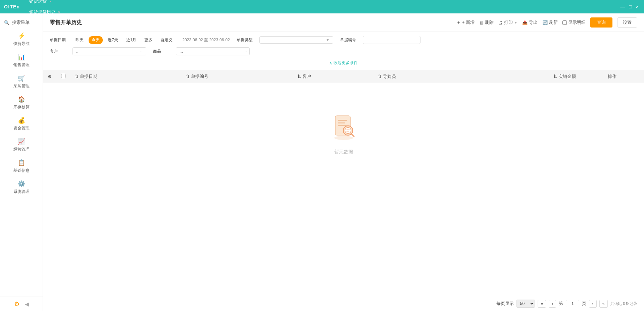  I want to click on operation-icon: 📈, so click(21, 142).